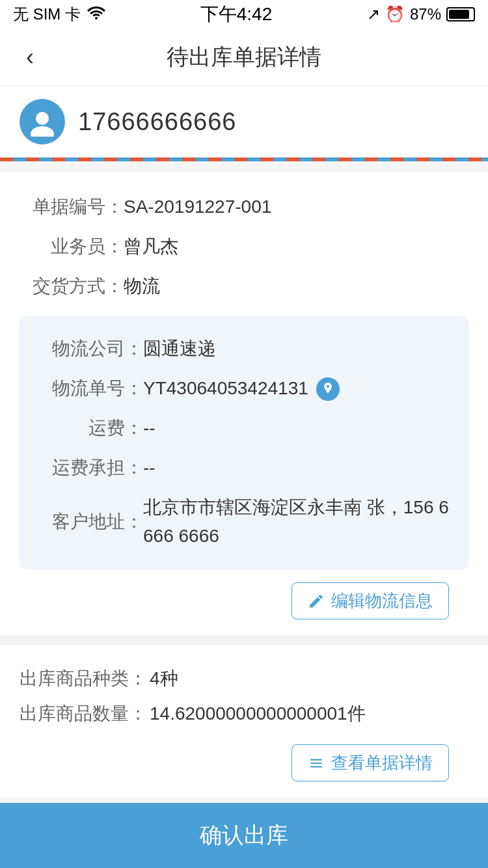  I want to click on logistics-company-value: 圆通速递, so click(296, 349).